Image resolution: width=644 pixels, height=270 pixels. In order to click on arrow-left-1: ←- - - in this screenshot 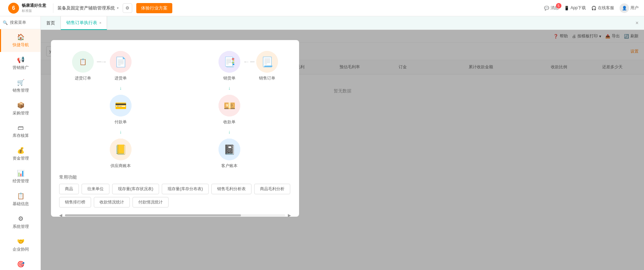, I will do `click(248, 57)`.